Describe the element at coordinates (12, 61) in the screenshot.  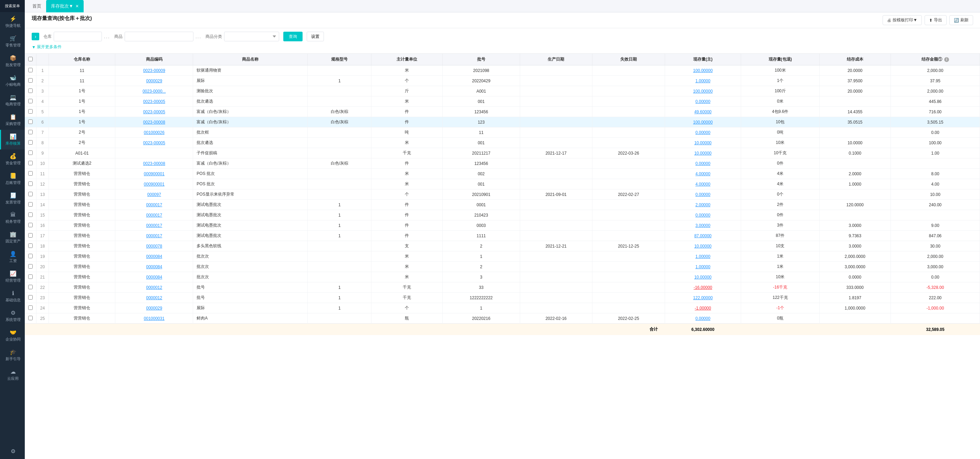
I see `sidebar-item-wholesale: 📦 批发管理` at that location.